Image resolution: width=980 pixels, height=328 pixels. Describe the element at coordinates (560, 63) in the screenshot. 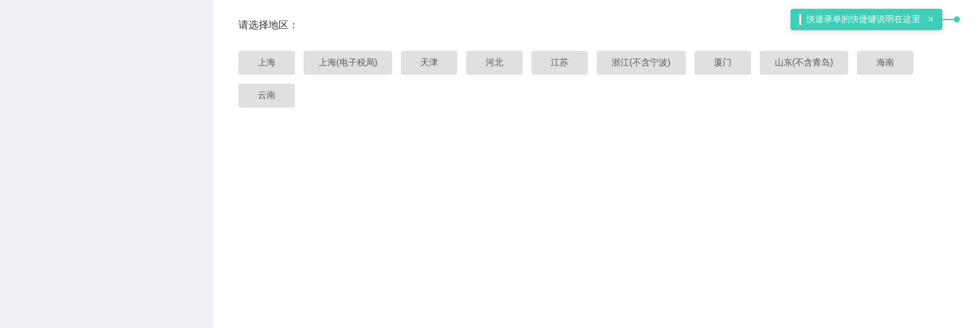

I see `region-button-jiangsu: 江苏` at that location.